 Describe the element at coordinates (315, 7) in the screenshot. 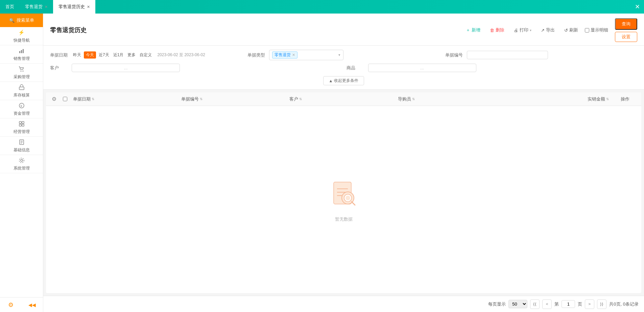

I see `tab-list: 首页 零售退货 ✕ 零售退货历史 ✕` at that location.